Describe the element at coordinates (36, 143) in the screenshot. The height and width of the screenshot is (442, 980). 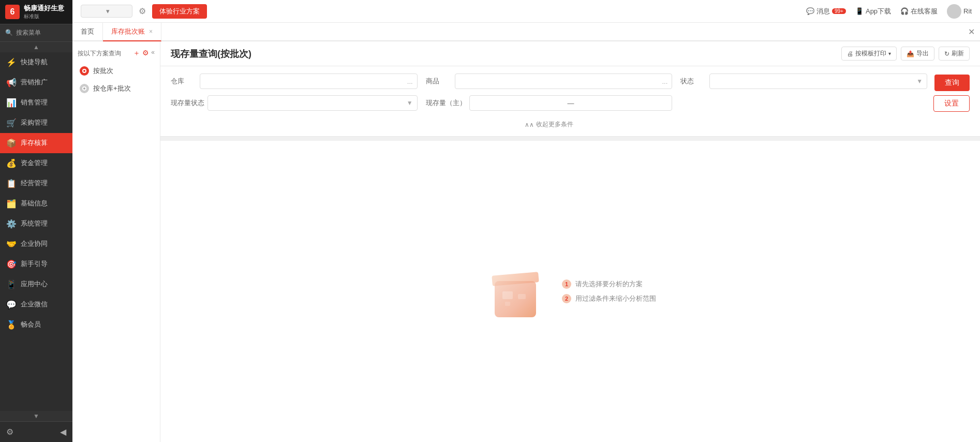
I see `sidebar-item-inventory: 📦 库存核算` at that location.